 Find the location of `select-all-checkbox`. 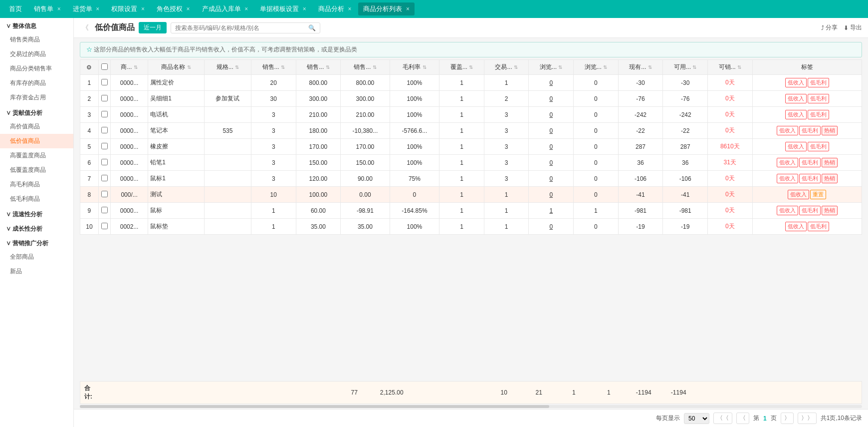

select-all-checkbox is located at coordinates (105, 67).